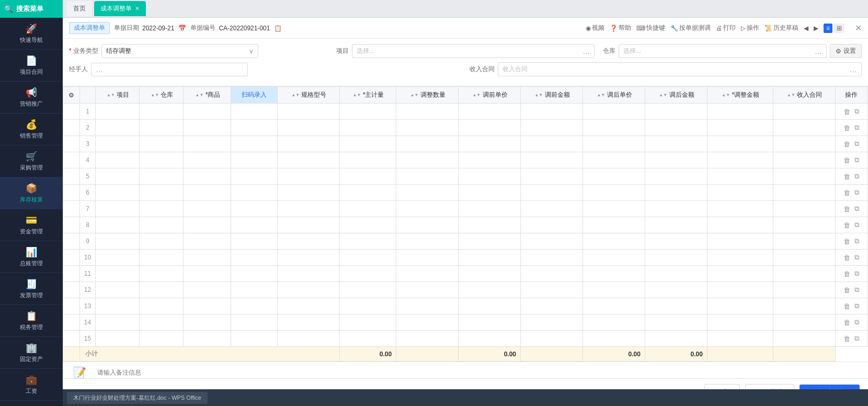 Image resolution: width=868 pixels, height=406 pixels. What do you see at coordinates (806, 28) in the screenshot?
I see `nav-prev-btn: ◀` at bounding box center [806, 28].